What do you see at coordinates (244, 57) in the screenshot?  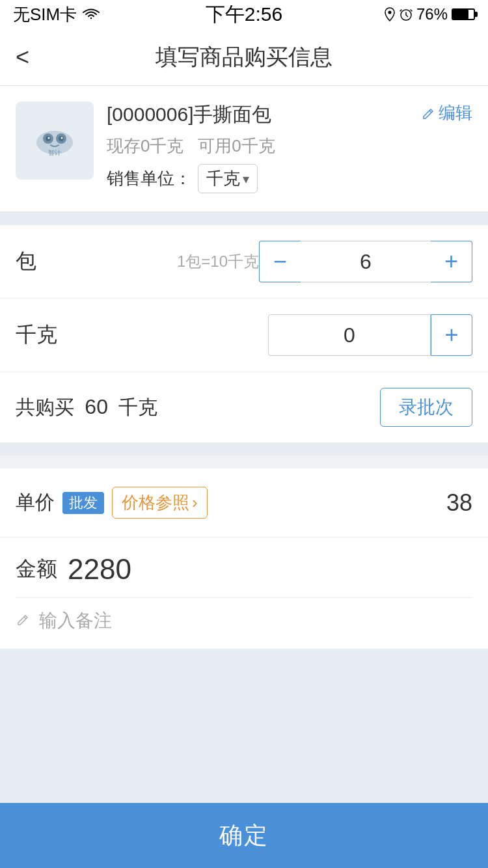 I see `page-title: 填写商品购买信息` at bounding box center [244, 57].